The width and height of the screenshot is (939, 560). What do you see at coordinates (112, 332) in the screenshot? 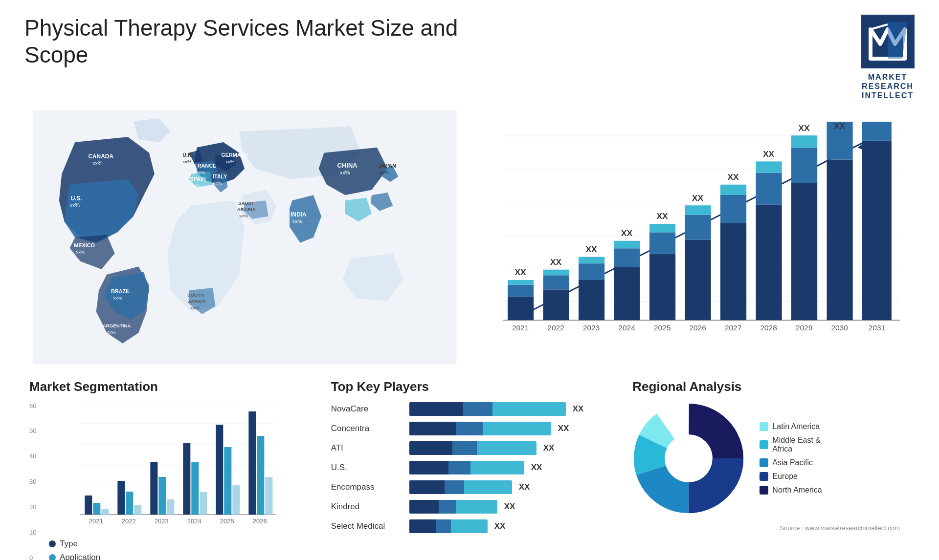
I see `map-value-argentina: xx%` at bounding box center [112, 332].